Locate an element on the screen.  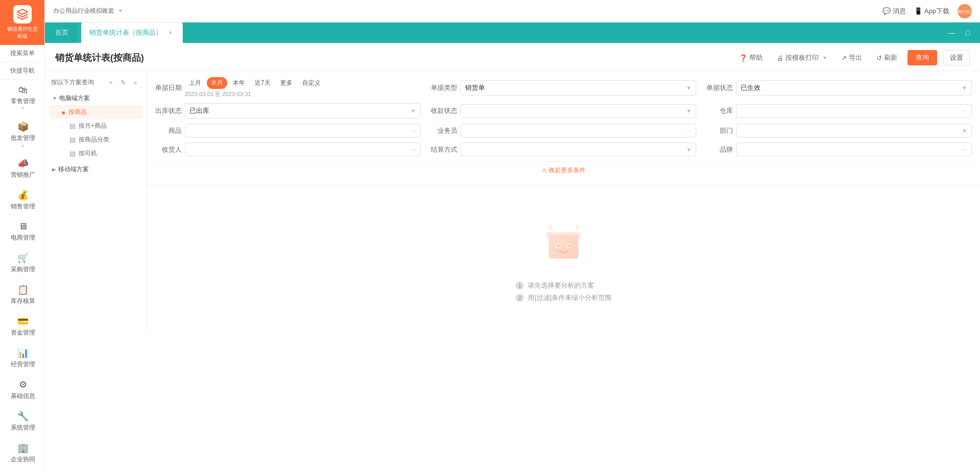
sidebar-item-sales: 💰 销售管理 is located at coordinates (22, 200).